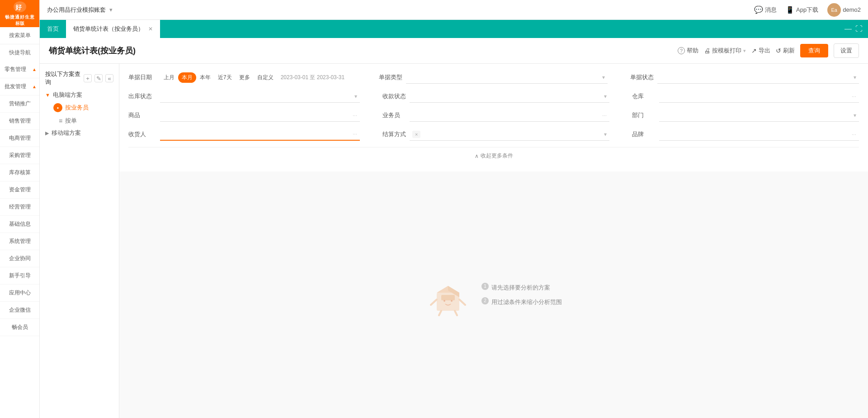 This screenshot has width=868, height=418. I want to click on collapse-more-btn: ∧ 收起更多条件, so click(494, 156).